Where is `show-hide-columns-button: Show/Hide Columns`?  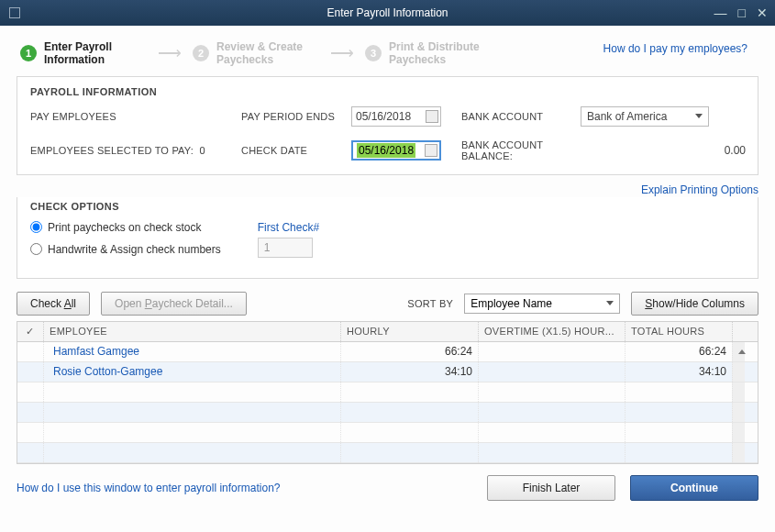 show-hide-columns-button: Show/Hide Columns is located at coordinates (695, 304).